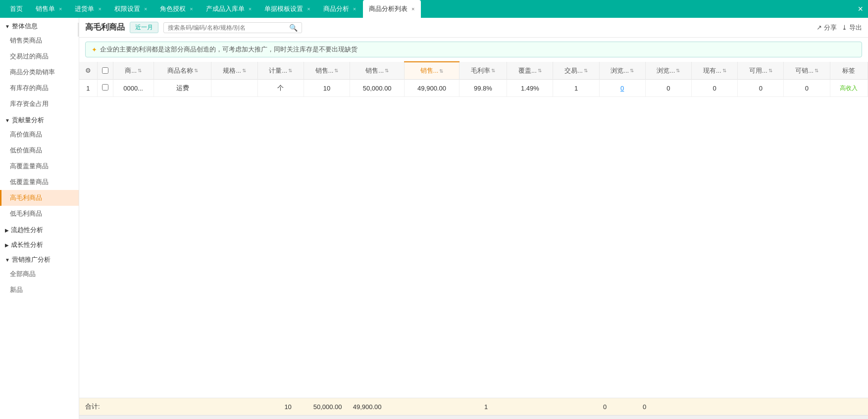  What do you see at coordinates (377, 88) in the screenshot?
I see `row-sale-amount: 50,000.00` at bounding box center [377, 88].